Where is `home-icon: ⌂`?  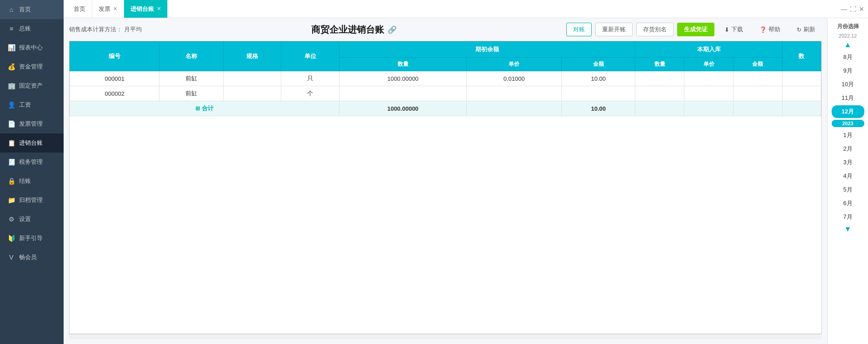 home-icon: ⌂ is located at coordinates (11, 10).